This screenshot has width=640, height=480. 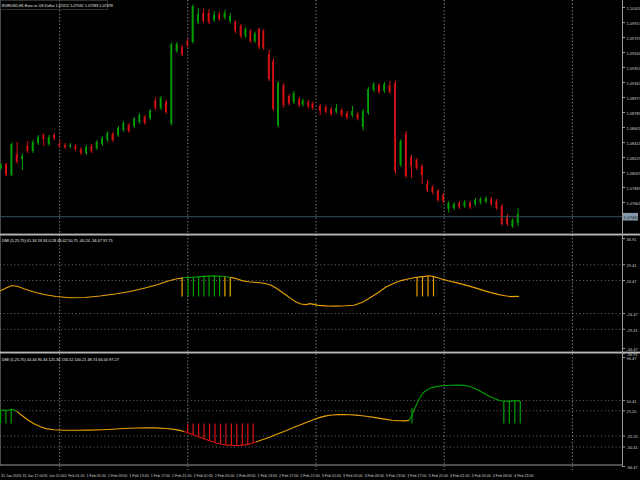 What do you see at coordinates (438, 476) in the screenshot?
I see `svg-text: 3 Feb 21:00` at bounding box center [438, 476].